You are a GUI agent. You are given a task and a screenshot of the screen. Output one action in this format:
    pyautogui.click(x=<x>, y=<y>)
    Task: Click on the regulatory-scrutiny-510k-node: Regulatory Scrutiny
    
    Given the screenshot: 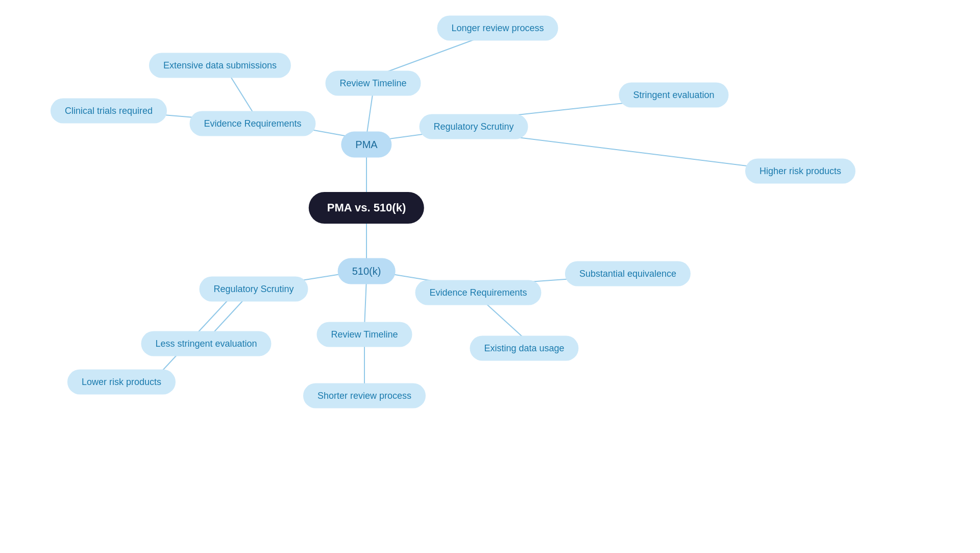 What is the action you would take?
    pyautogui.click(x=253, y=289)
    